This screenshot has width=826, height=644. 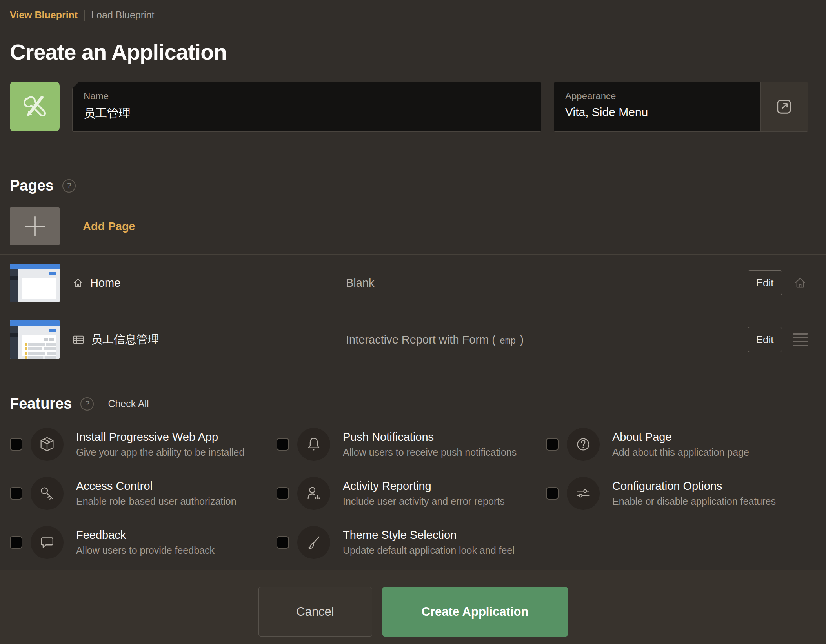 I want to click on app-icon-tile, so click(x=35, y=107).